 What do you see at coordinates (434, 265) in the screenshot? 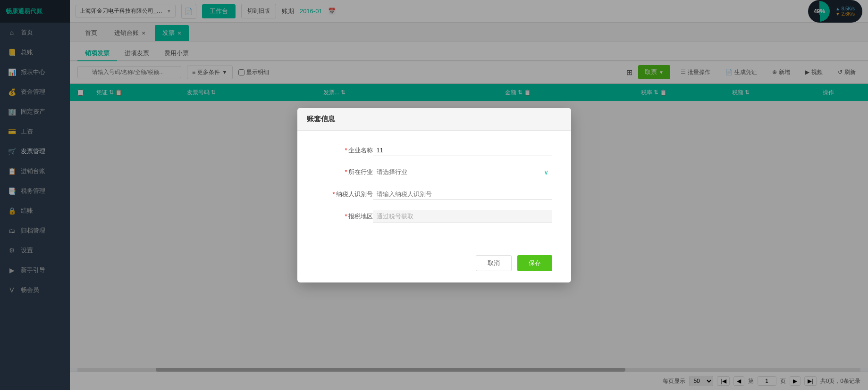
I see `dialog-footer: 取消 保存` at bounding box center [434, 265].